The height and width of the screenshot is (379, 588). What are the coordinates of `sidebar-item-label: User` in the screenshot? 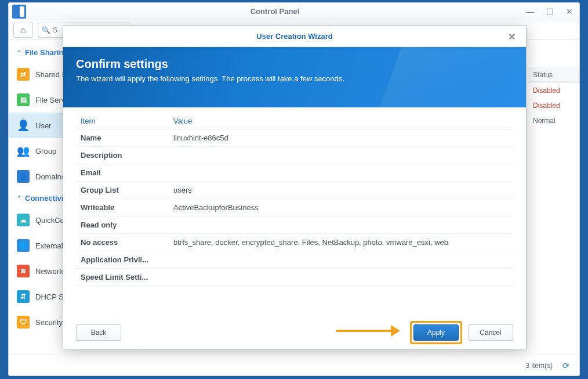 It's located at (43, 125).